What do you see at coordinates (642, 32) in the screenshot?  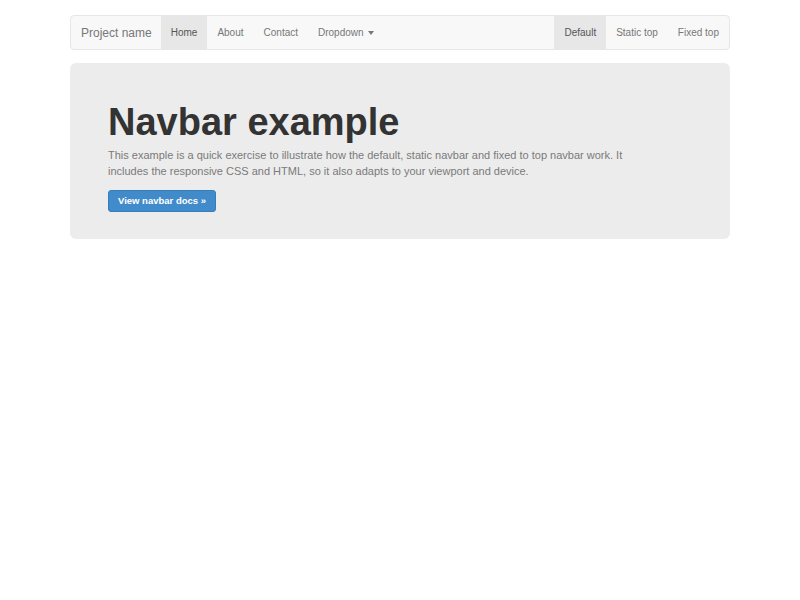 I see `navbar-right-nav: Default Static top Fixed top` at bounding box center [642, 32].